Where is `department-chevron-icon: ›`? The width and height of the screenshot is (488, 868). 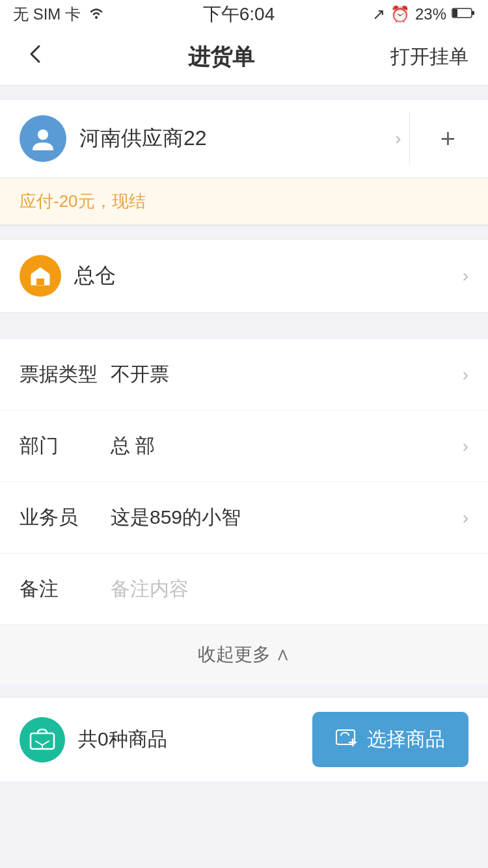 department-chevron-icon: › is located at coordinates (466, 446).